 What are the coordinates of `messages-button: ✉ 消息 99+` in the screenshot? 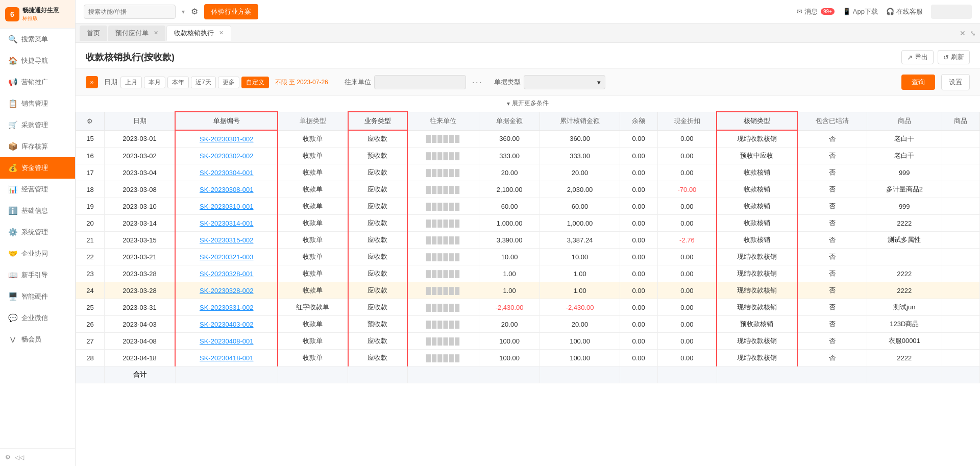 It's located at (816, 12).